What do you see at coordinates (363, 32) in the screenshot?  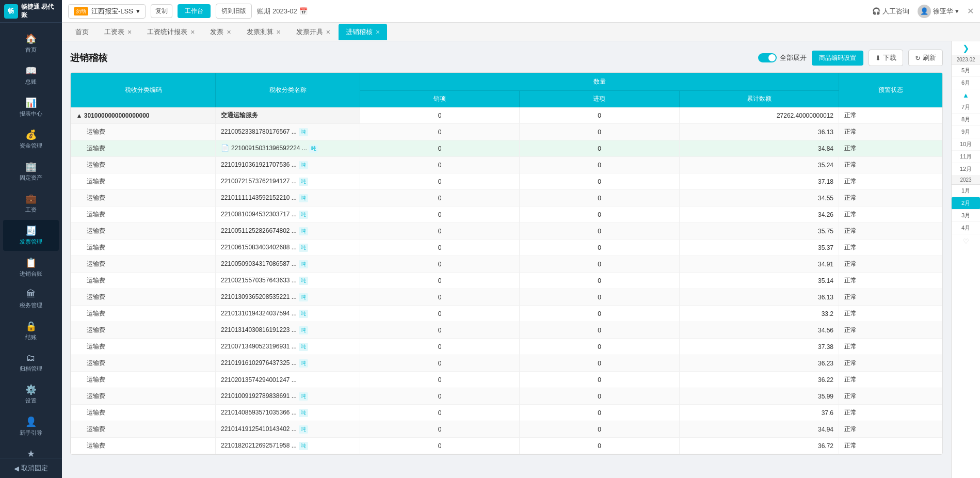 I see `tab-sales-check: 进销稽核 ×` at bounding box center [363, 32].